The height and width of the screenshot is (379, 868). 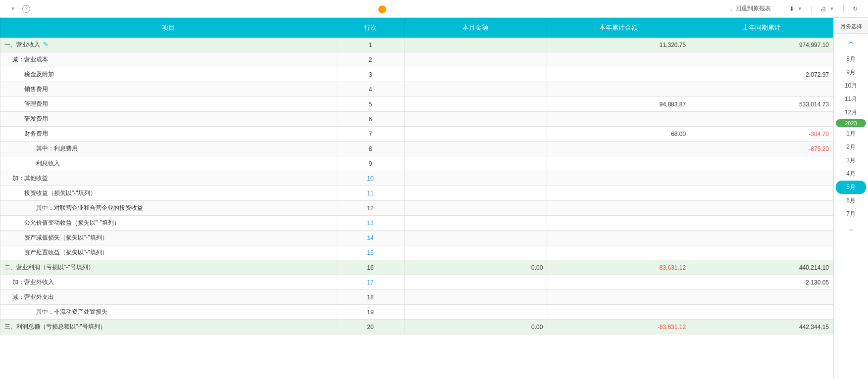 I want to click on table-row: 三、利润总额（亏损总额以"-"号填列）200.00-83,631.12442,3…, so click(x=417, y=327).